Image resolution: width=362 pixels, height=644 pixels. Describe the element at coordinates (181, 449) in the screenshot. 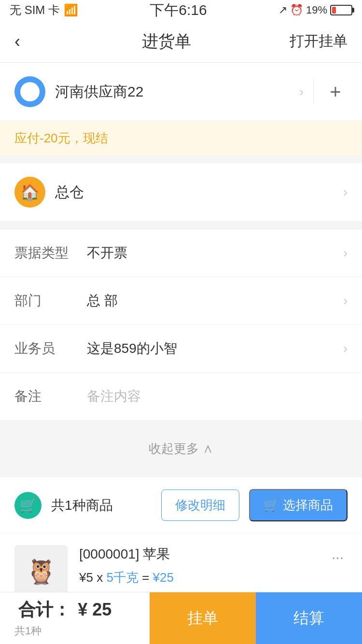

I see `collapse-label: 收起更多 ∧` at that location.